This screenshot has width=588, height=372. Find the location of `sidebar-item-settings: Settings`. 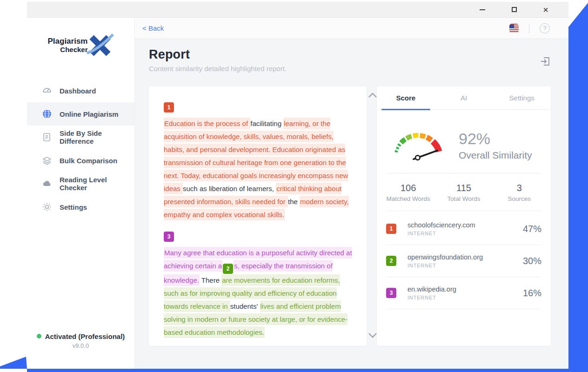

sidebar-item-settings: Settings is located at coordinates (81, 207).